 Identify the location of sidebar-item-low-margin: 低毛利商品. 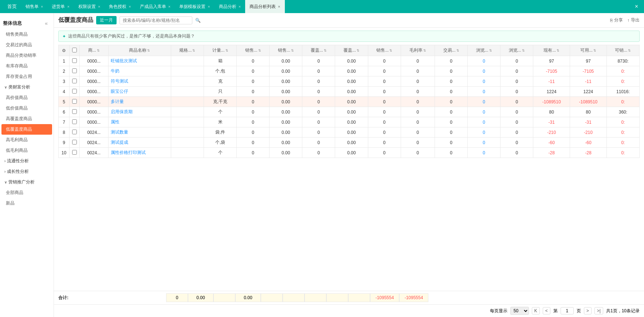
(27, 151).